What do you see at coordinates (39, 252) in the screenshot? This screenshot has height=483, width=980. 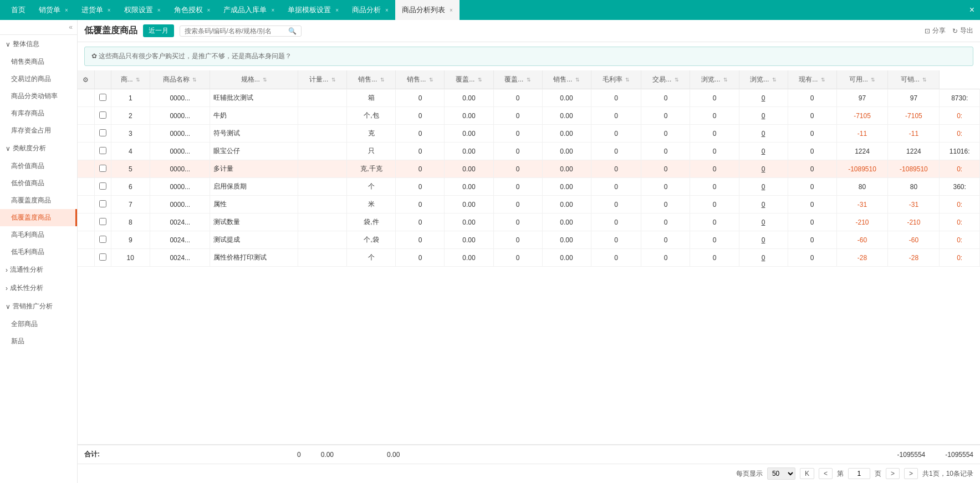 I see `sidebar-item-low-margin: 低毛利商品` at bounding box center [39, 252].